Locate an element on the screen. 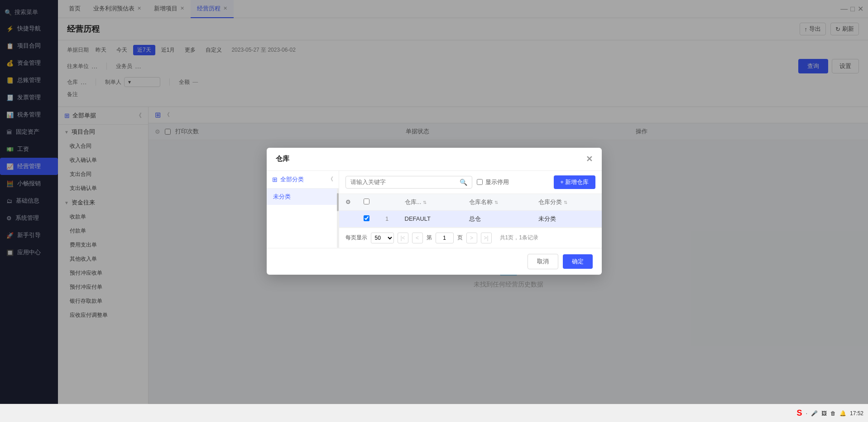 Image resolution: width=868 pixels, height=422 pixels. pagination-page-input is located at coordinates (445, 238).